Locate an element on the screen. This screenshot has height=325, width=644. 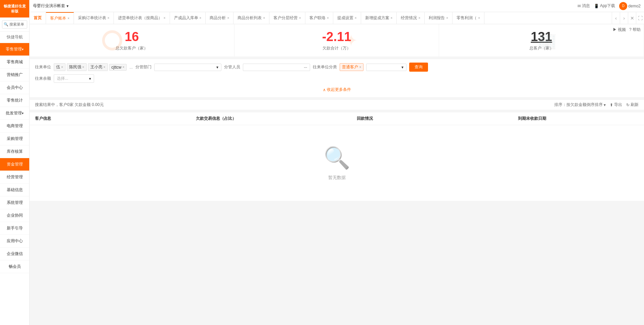
tab-close-12: × is located at coordinates (447, 18).